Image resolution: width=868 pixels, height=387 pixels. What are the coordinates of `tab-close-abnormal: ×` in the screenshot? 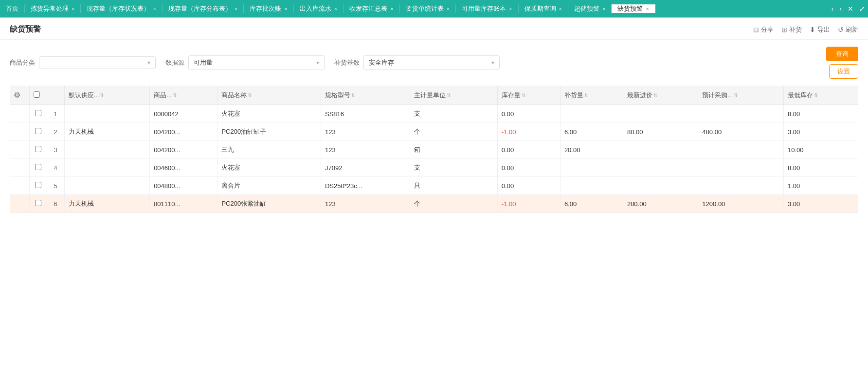 It's located at (73, 9).